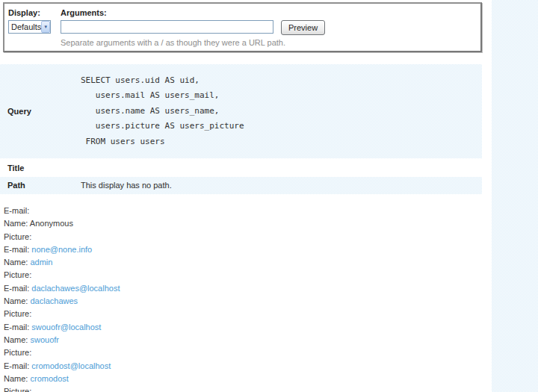 The height and width of the screenshot is (392, 538). I want to click on result-line: E-mail: daclachawes@localhost, so click(248, 288).